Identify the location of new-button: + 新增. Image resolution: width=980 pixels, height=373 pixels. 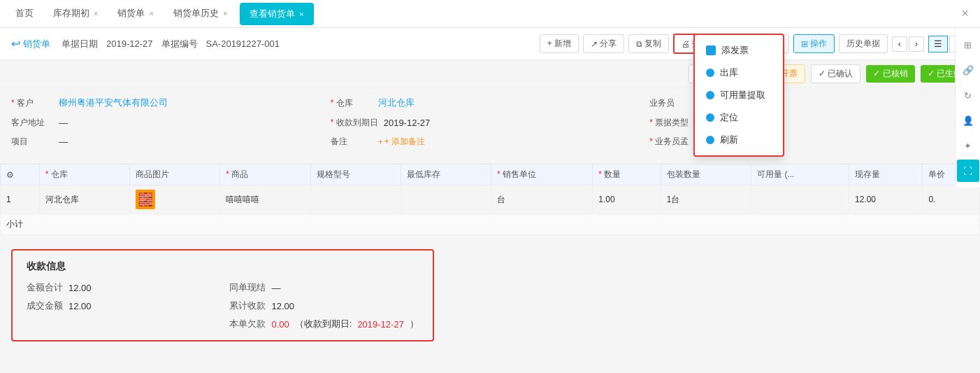
(559, 43).